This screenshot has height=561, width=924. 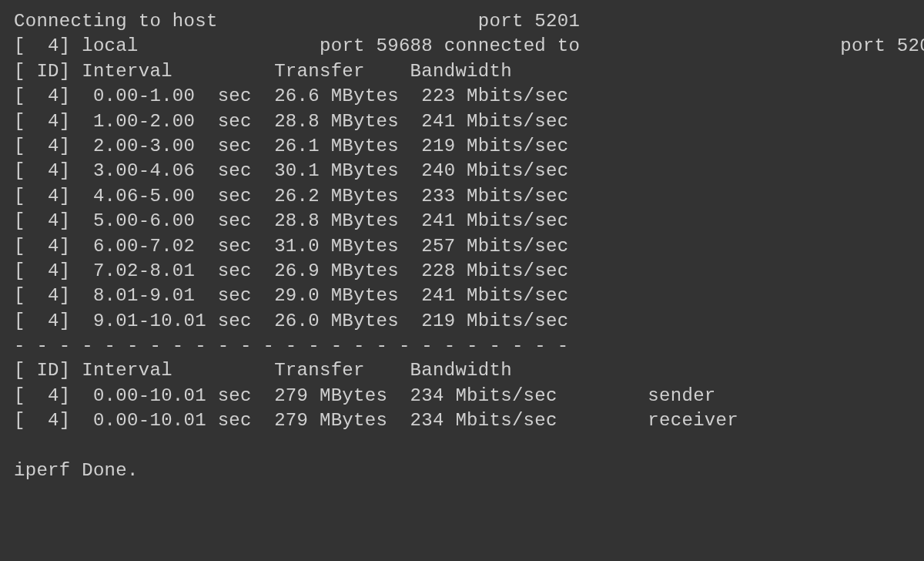 I want to click on local-line: [ 4] local port 59688 connected to port …, so click(x=462, y=46).